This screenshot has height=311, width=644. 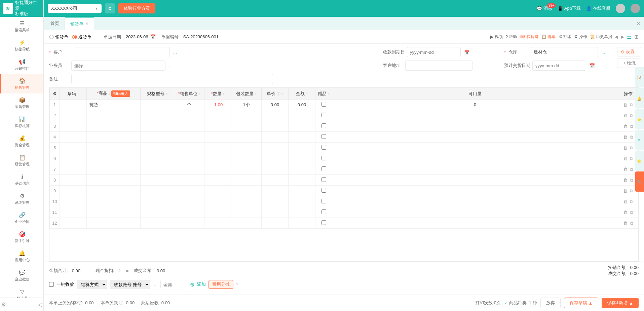 I want to click on float-orange-btn: 🔧, so click(x=640, y=182).